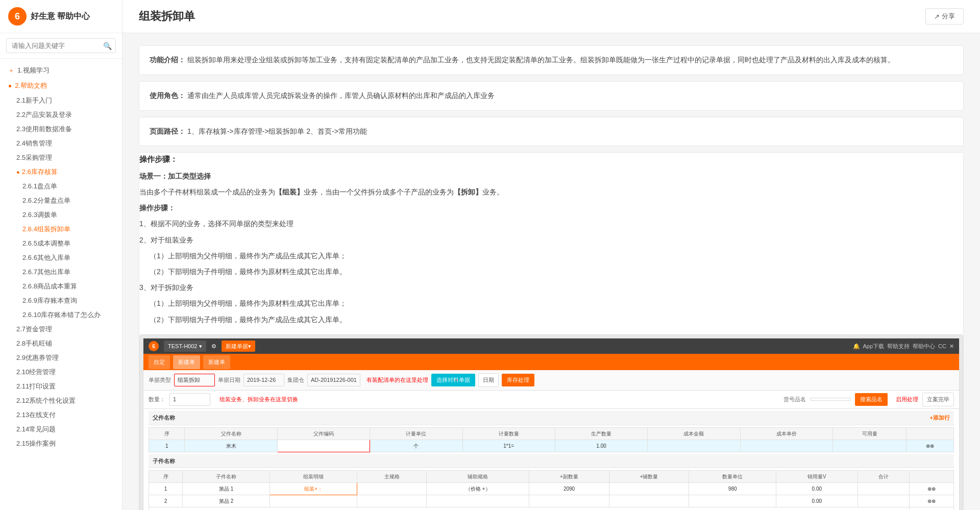  What do you see at coordinates (167, 131) in the screenshot?
I see `path-label: 页面路径：` at bounding box center [167, 131].